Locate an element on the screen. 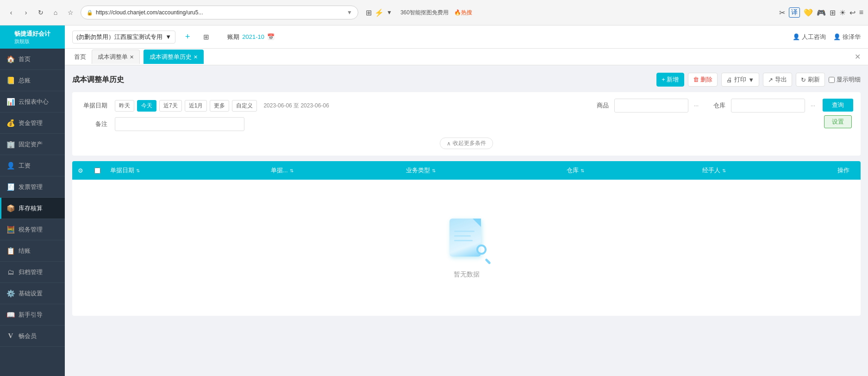 This screenshot has width=868, height=376. forward-button: › is located at coordinates (26, 13).